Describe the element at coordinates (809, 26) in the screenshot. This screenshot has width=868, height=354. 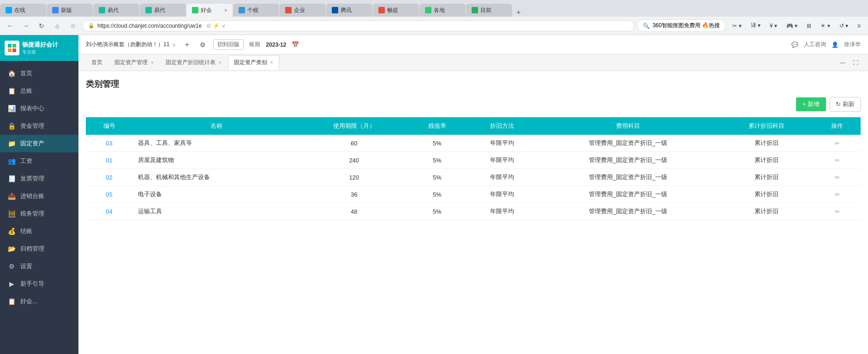
I see `grid-button: ⊞` at that location.